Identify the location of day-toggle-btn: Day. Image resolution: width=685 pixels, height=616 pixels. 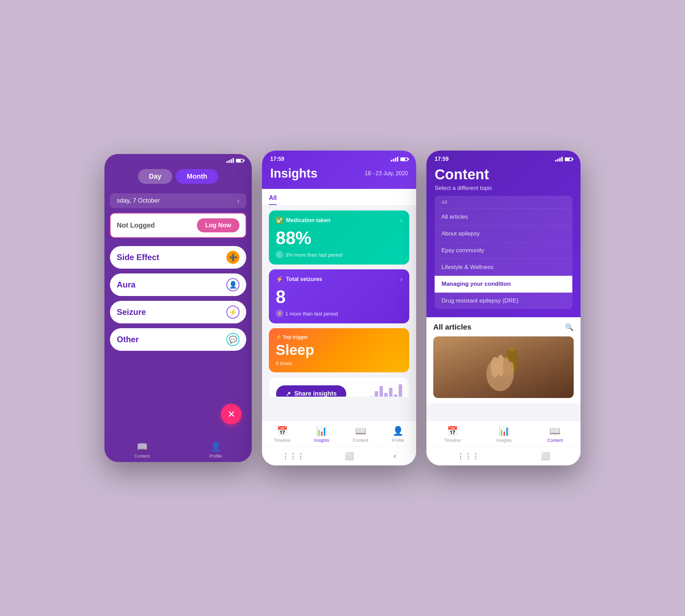
(155, 177).